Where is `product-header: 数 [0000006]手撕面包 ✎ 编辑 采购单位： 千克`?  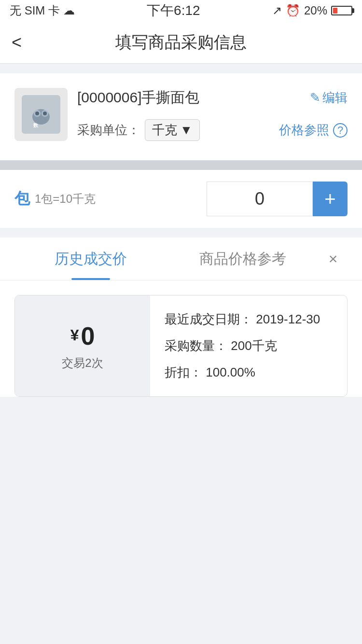
product-header: 数 [0000006]手撕面包 ✎ 编辑 采购单位： 千克 is located at coordinates (181, 114).